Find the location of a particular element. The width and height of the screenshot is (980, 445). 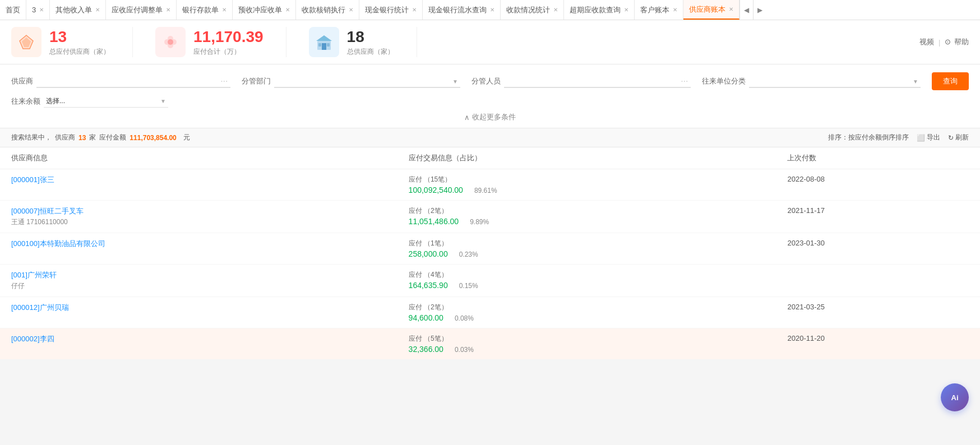

nav-tab-verify: 收款核销执行 ✕ is located at coordinates (327, 10).